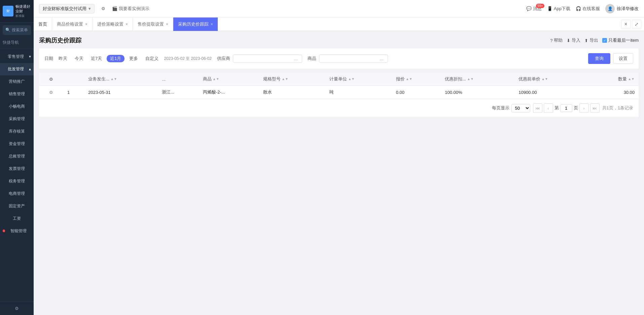 This screenshot has height=315, width=644. Describe the element at coordinates (17, 194) in the screenshot. I see `sidebar-item-ecommerce: 电商管理` at that location.